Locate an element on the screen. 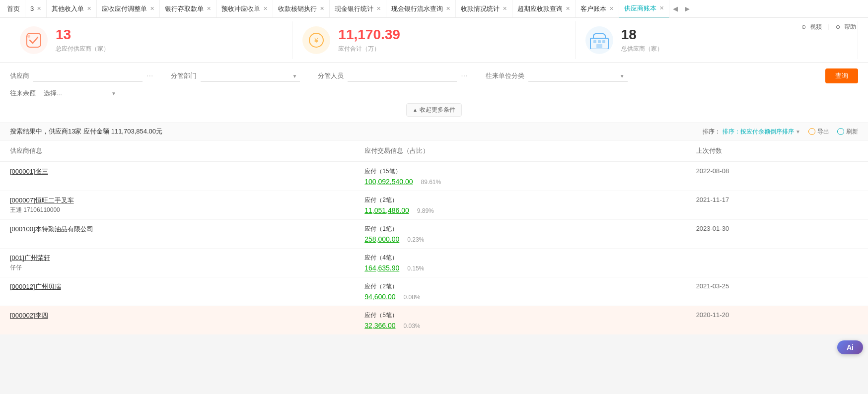 The width and height of the screenshot is (868, 394). payable-info-cell: 应付（4笔） 164,635.90 0.15% is located at coordinates (520, 263).